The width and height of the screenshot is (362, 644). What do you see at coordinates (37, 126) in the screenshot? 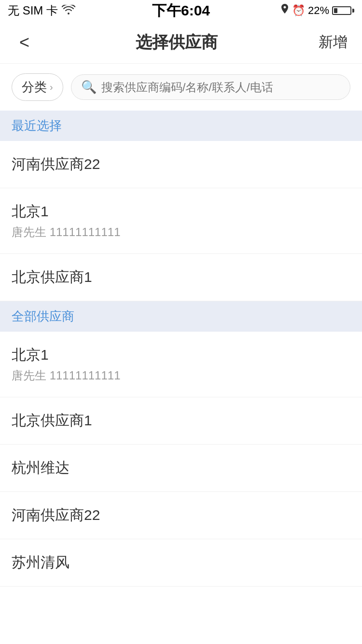
I see `recent-section-label: 最近选择` at bounding box center [37, 126].